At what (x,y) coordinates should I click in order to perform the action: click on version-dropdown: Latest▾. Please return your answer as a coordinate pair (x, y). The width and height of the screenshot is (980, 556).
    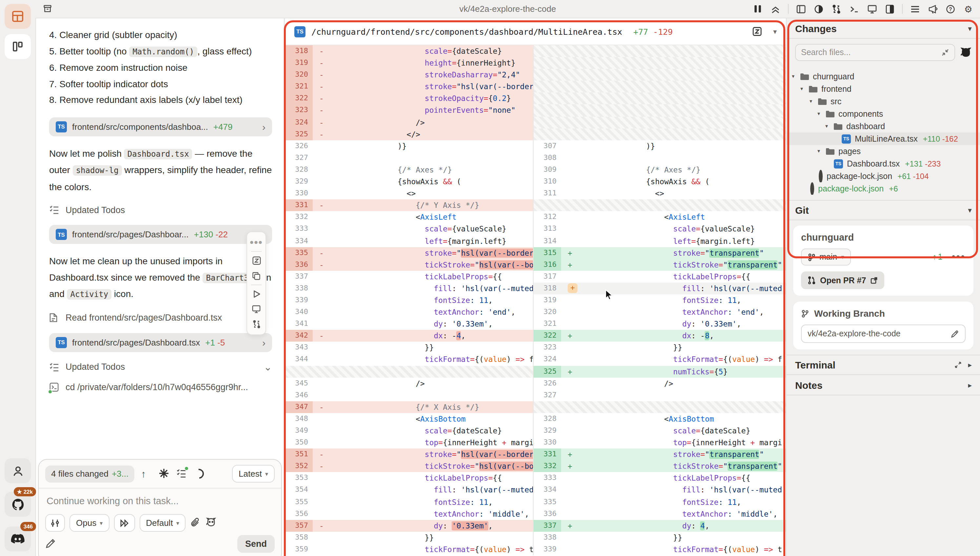
    Looking at the image, I should click on (253, 474).